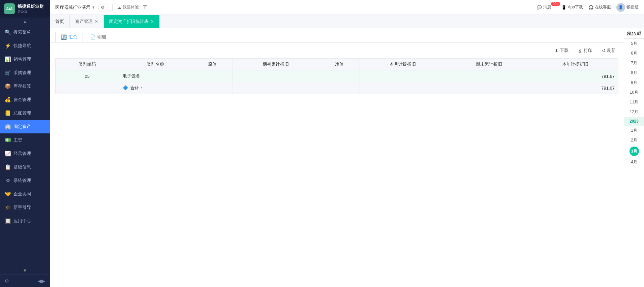 Image resolution: width=644 pixels, height=287 pixels. What do you see at coordinates (25, 59) in the screenshot?
I see `sidebar-item-sales: 📊 销售管理` at bounding box center [25, 59].